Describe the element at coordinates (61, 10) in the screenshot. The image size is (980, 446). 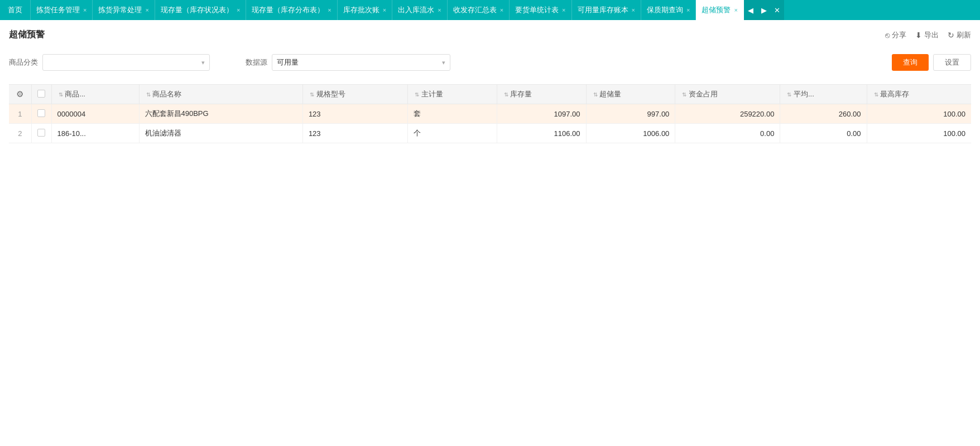
I see `tab-1: 拣货任务管理 ×` at that location.